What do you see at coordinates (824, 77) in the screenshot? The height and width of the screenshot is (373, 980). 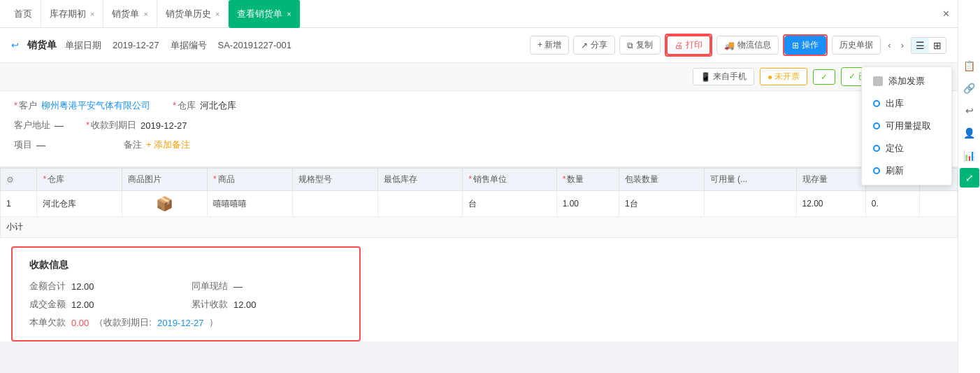 I see `confirm-button: ✓` at bounding box center [824, 77].